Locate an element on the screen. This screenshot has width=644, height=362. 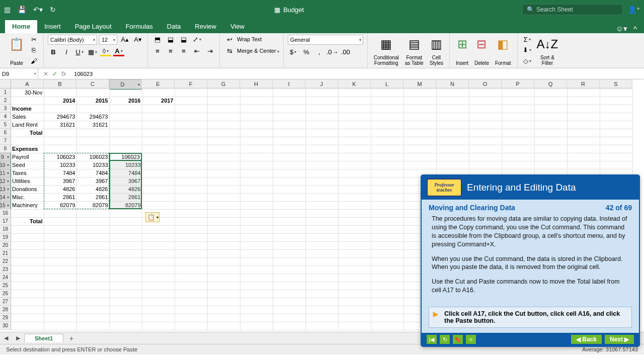
font-size-select: 12 is located at coordinates (108, 40).